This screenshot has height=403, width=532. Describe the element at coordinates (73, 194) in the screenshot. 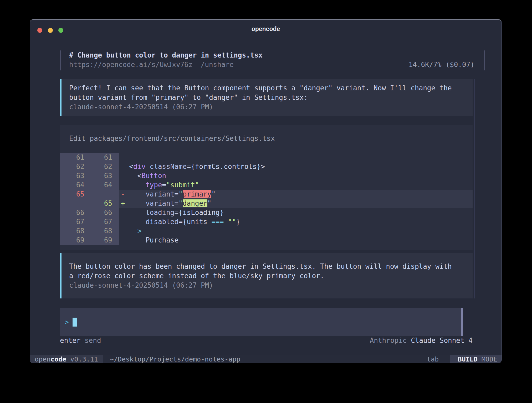

I see `line-number-old: 65` at that location.